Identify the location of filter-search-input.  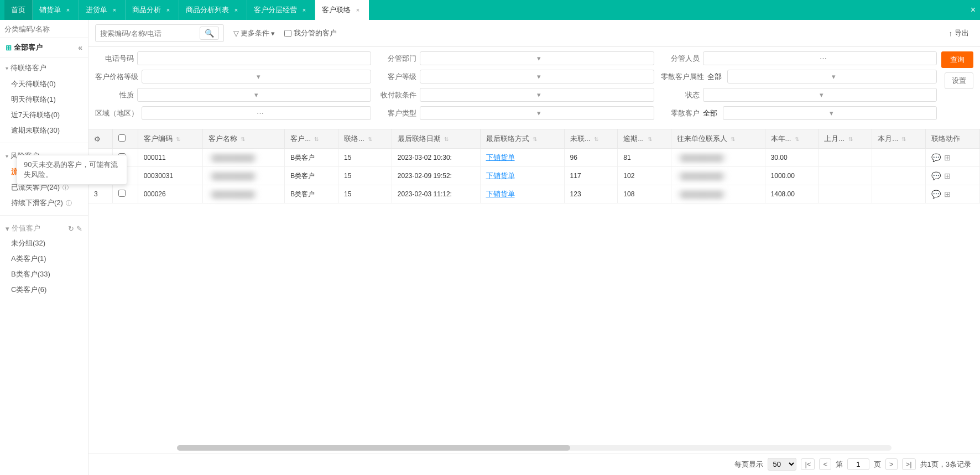
(150, 33).